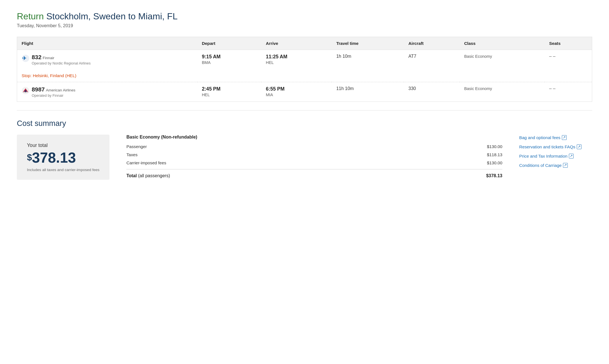 The image size is (609, 364). I want to click on flight-1-info: ✈ 832 Finnair Operated by Nordic Regiona…, so click(107, 60).